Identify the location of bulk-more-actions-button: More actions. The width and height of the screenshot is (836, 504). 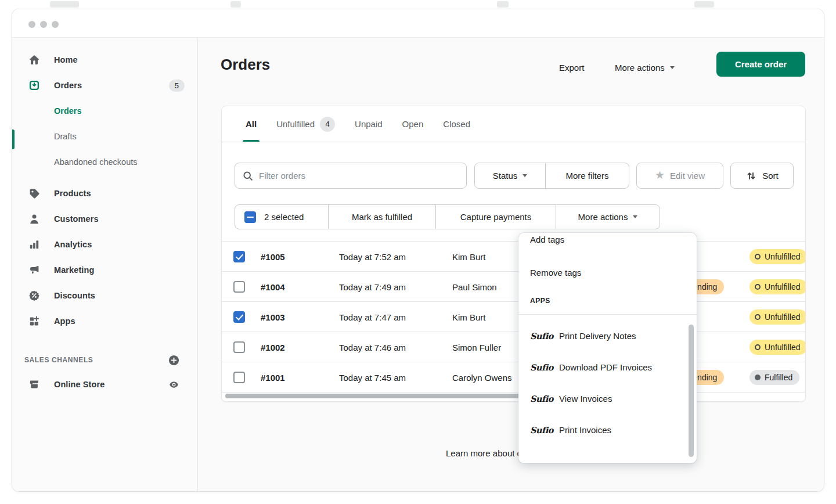
(607, 217).